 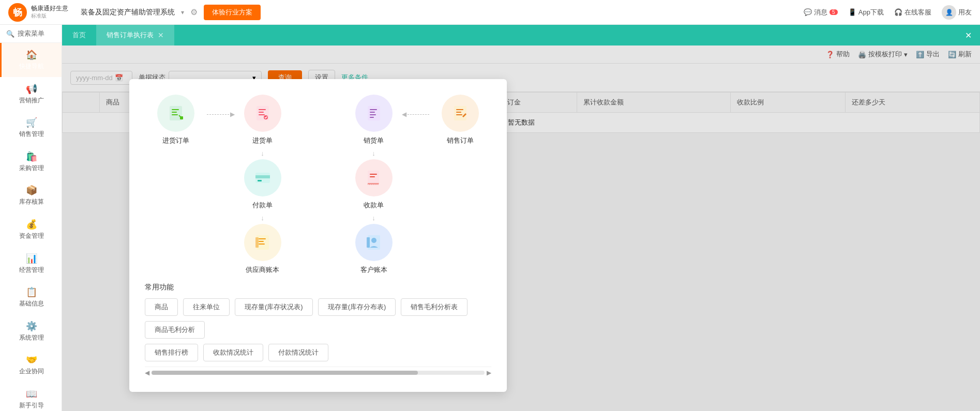 What do you see at coordinates (219, 120) in the screenshot?
I see `arrow-1: ▶` at bounding box center [219, 120].